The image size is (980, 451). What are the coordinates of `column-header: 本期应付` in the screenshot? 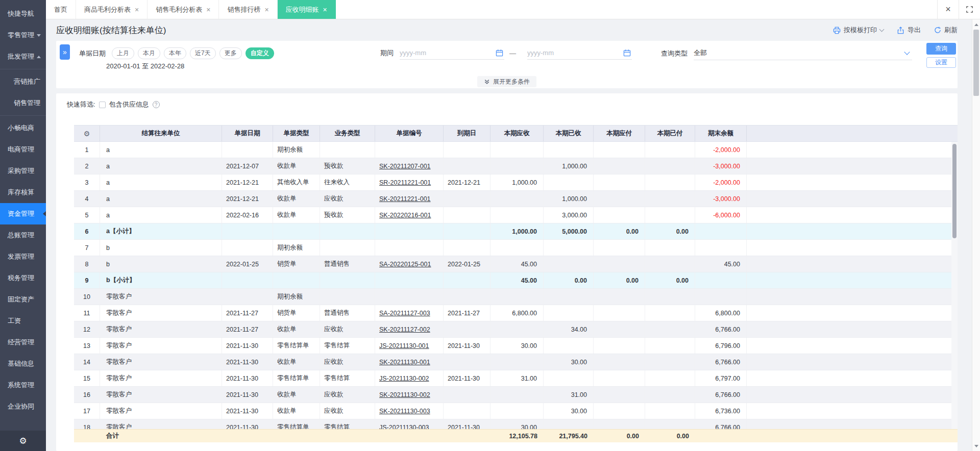 It's located at (620, 134).